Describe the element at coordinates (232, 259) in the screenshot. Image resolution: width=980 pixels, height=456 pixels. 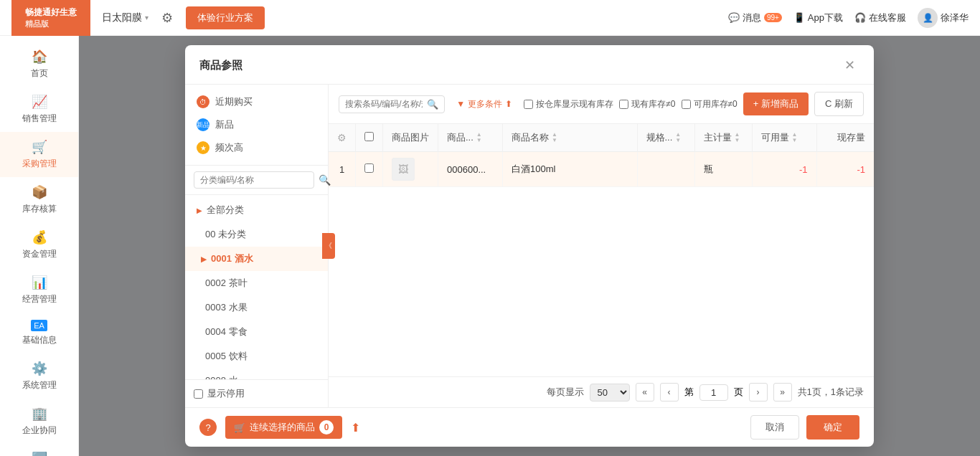
I see `cat-label-0001: 0001 酒水` at that location.